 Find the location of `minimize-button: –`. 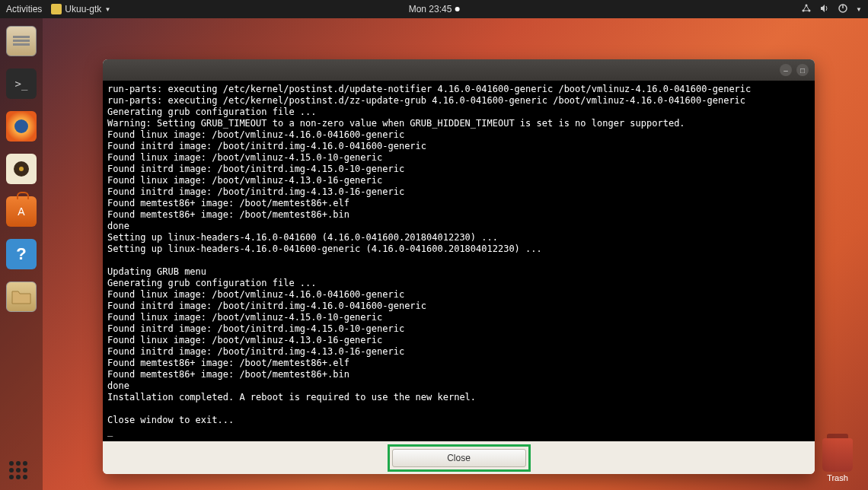

minimize-button: – is located at coordinates (786, 70).